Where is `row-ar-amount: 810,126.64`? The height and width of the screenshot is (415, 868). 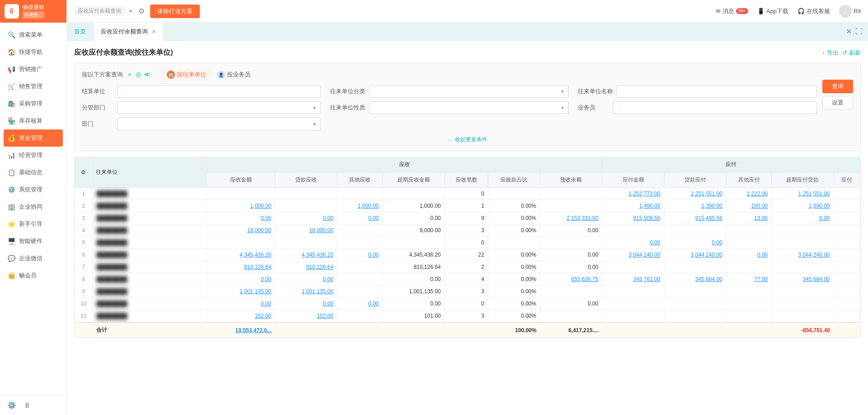 row-ar-amount: 810,126.64 is located at coordinates (241, 267).